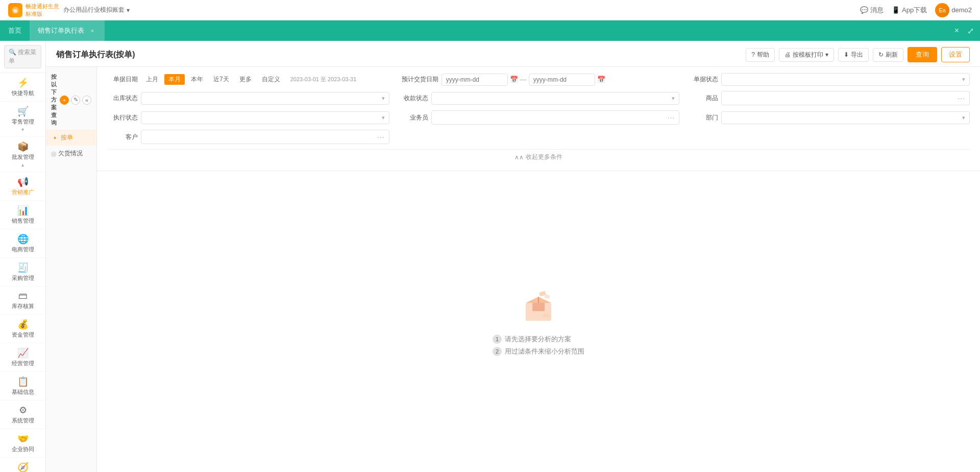  What do you see at coordinates (955, 55) in the screenshot?
I see `settings-btn: 设置` at bounding box center [955, 55].